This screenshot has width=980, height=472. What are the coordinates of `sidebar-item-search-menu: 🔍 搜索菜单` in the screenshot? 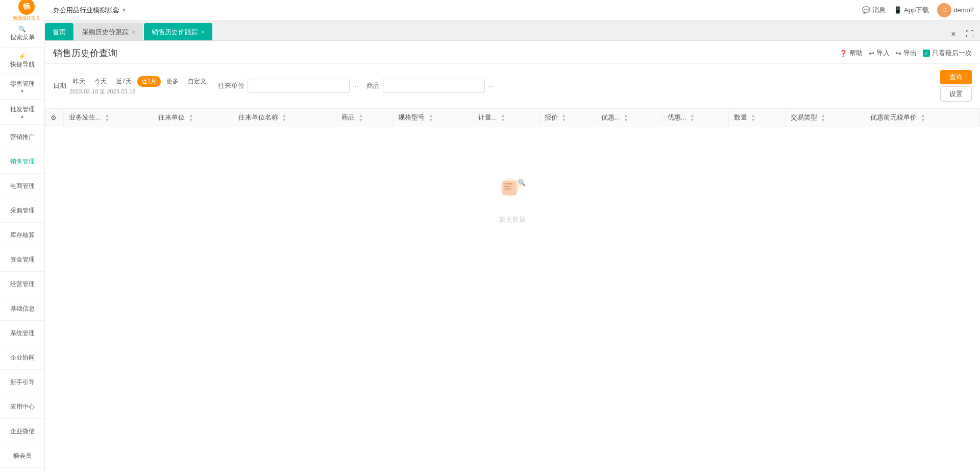 It's located at (22, 34).